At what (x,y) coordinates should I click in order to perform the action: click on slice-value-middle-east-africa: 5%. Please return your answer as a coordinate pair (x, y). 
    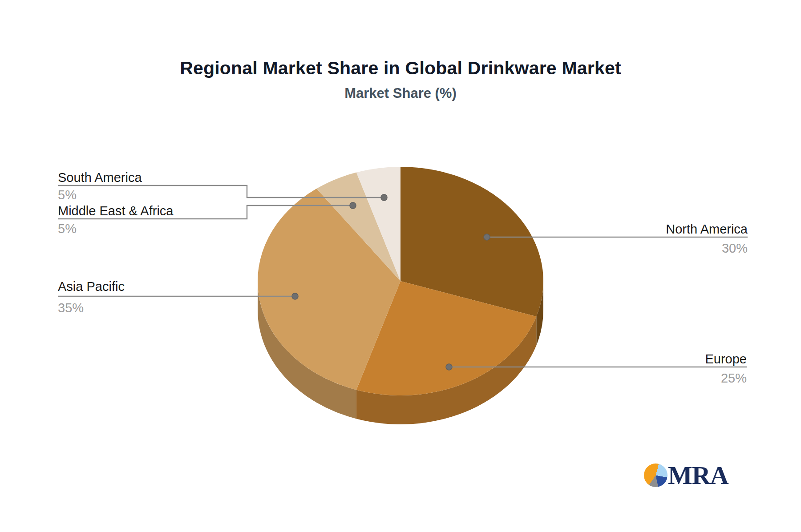
    Looking at the image, I should click on (67, 229).